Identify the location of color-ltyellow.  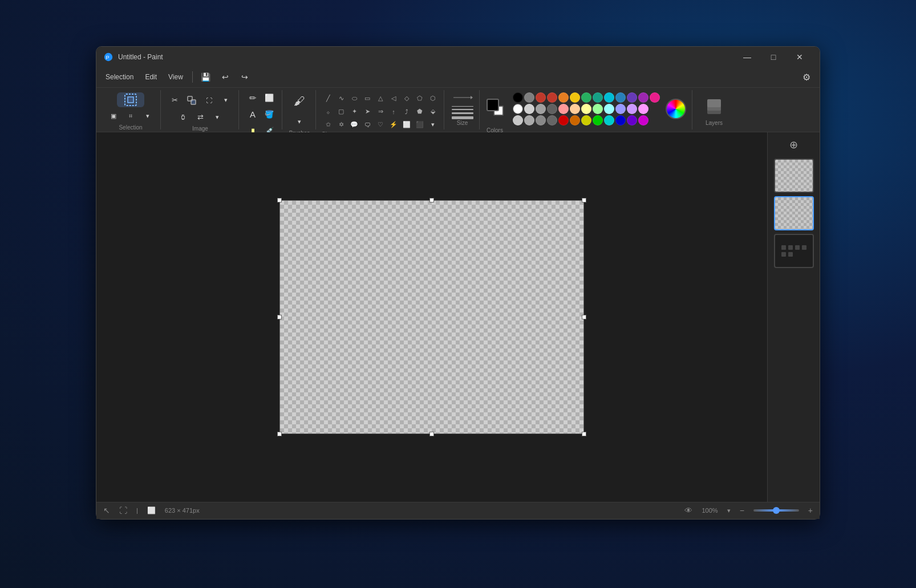
(586, 109).